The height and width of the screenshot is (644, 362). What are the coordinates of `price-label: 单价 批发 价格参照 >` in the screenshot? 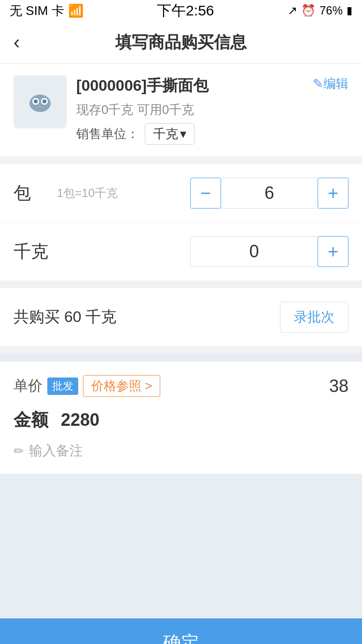 It's located at (87, 386).